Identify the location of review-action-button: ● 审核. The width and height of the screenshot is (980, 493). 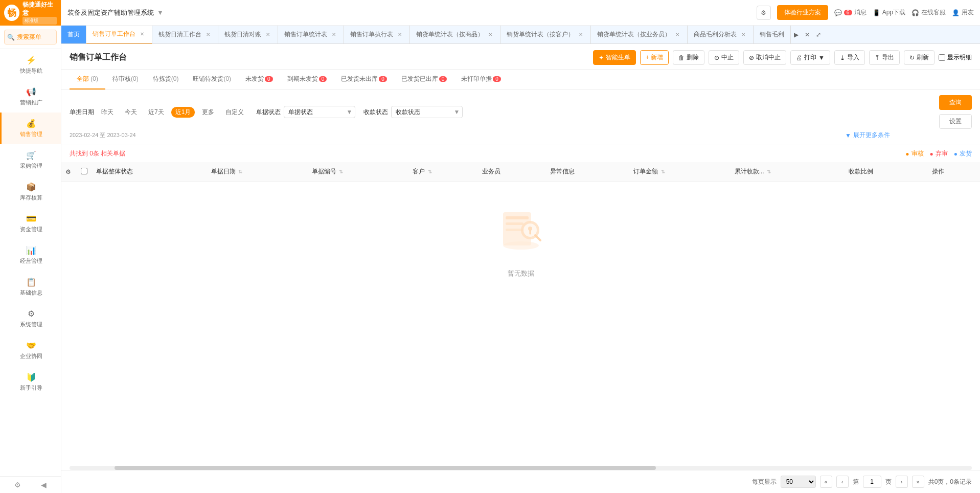
(914, 153).